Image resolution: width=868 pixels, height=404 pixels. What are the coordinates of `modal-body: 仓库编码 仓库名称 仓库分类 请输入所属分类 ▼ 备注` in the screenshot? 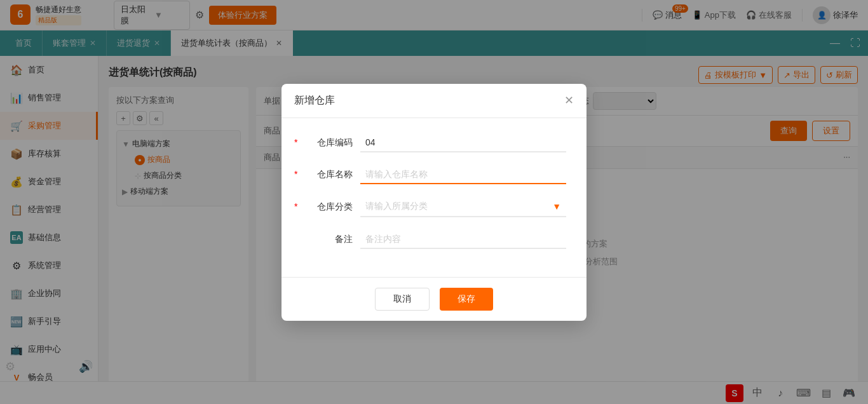 It's located at (434, 198).